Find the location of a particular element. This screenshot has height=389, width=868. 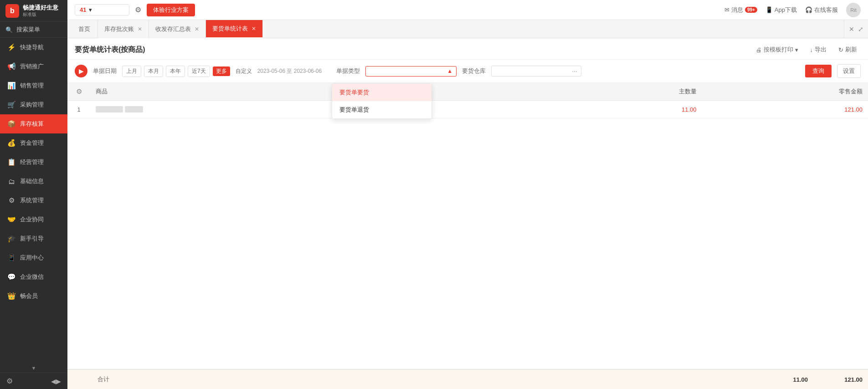

sidebar-item-operation: 📋 经营管理 is located at coordinates (34, 162).